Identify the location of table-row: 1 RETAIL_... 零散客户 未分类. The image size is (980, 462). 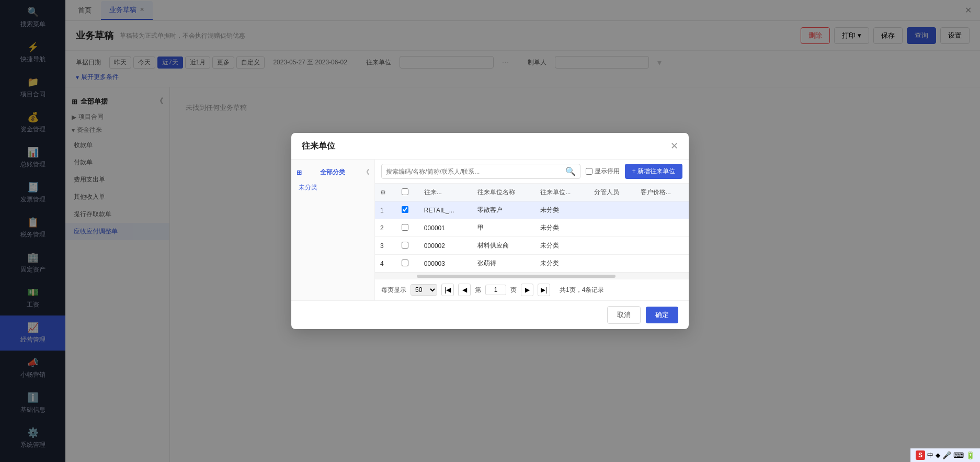
(532, 210).